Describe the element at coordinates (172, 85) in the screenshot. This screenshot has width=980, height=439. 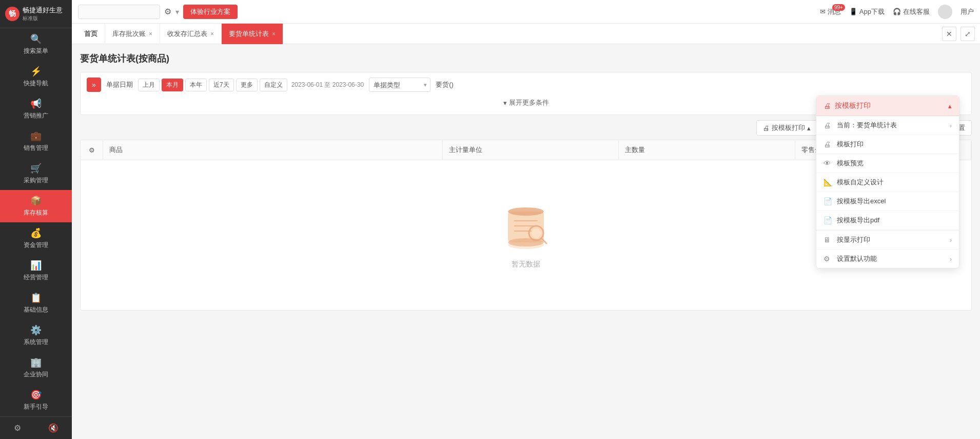
I see `date-btn-this-month: 本月` at that location.